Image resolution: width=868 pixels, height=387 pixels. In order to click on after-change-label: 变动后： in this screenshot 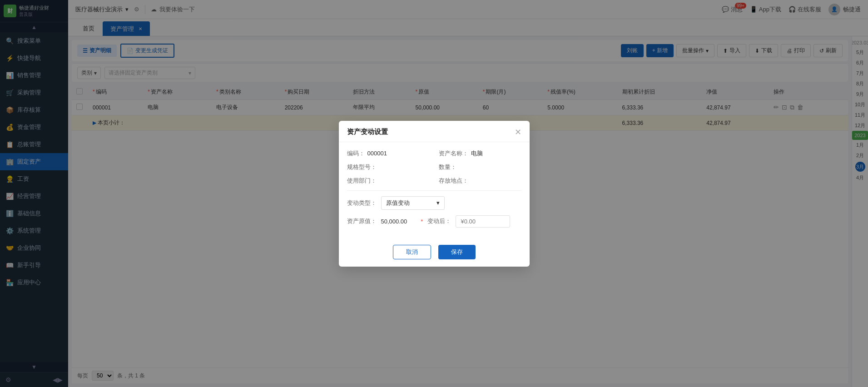, I will do `click(439, 221)`.